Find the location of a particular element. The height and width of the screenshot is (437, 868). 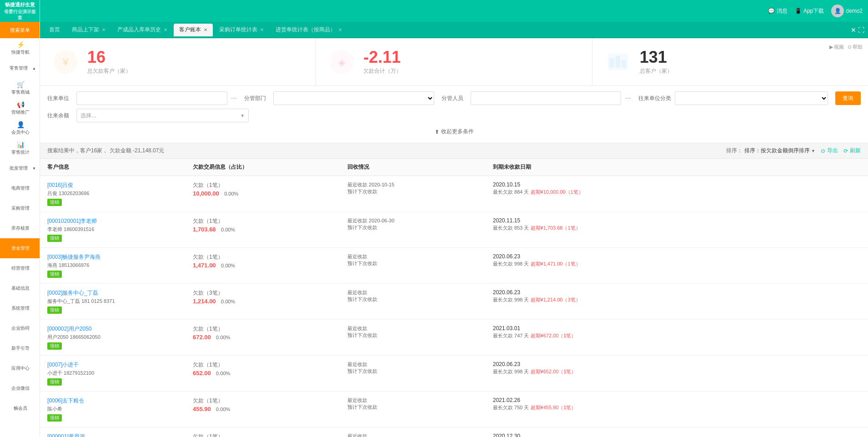

tab-purchase-summary-close: ✕ is located at coordinates (262, 30).